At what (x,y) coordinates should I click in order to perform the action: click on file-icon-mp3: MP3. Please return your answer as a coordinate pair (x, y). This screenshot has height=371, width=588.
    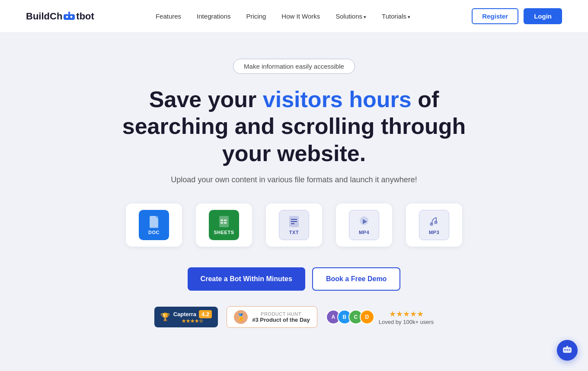
    Looking at the image, I should click on (434, 225).